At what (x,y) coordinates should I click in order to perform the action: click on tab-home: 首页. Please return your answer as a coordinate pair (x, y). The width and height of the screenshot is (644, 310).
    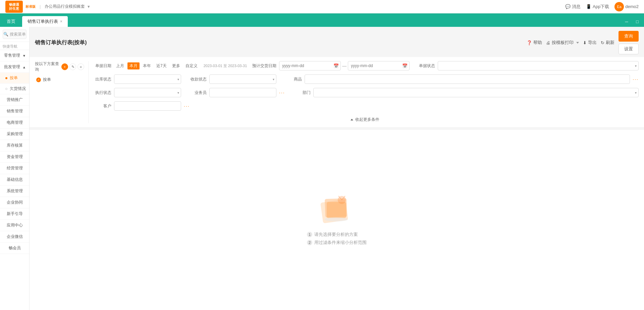
    Looking at the image, I should click on (11, 21).